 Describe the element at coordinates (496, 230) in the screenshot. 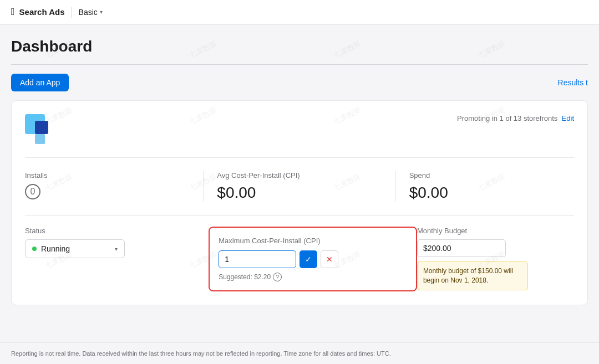

I see `budget-label: Monthly Budget` at that location.